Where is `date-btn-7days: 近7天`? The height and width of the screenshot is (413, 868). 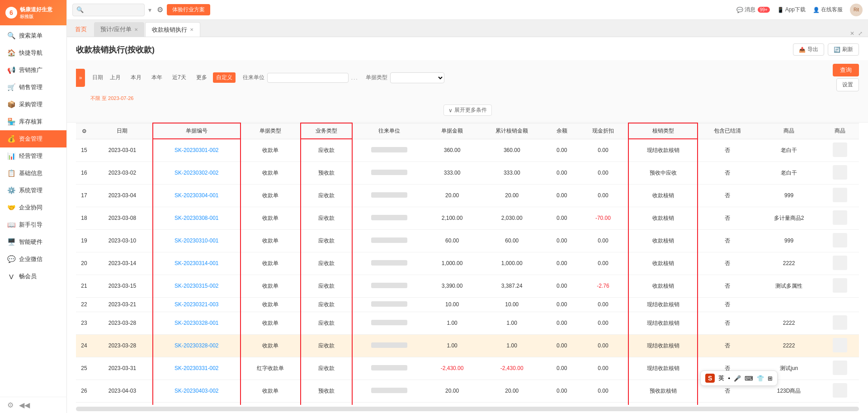 date-btn-7days: 近7天 is located at coordinates (179, 78).